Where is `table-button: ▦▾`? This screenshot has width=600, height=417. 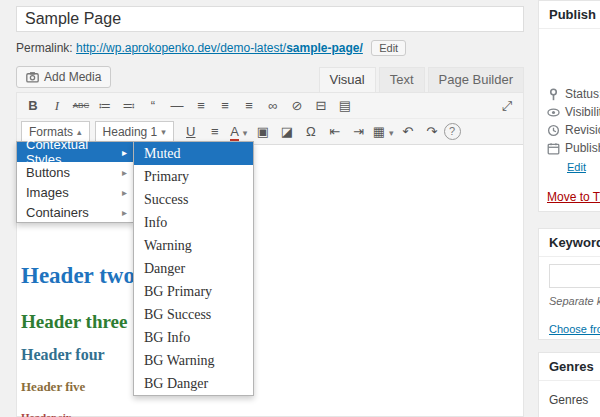
table-button: ▦▾ is located at coordinates (384, 132).